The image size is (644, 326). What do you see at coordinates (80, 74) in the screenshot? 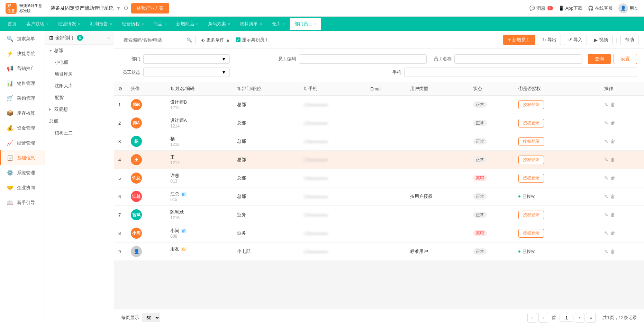
I see `dept-item-xiangmu: 项目库房` at bounding box center [80, 74].